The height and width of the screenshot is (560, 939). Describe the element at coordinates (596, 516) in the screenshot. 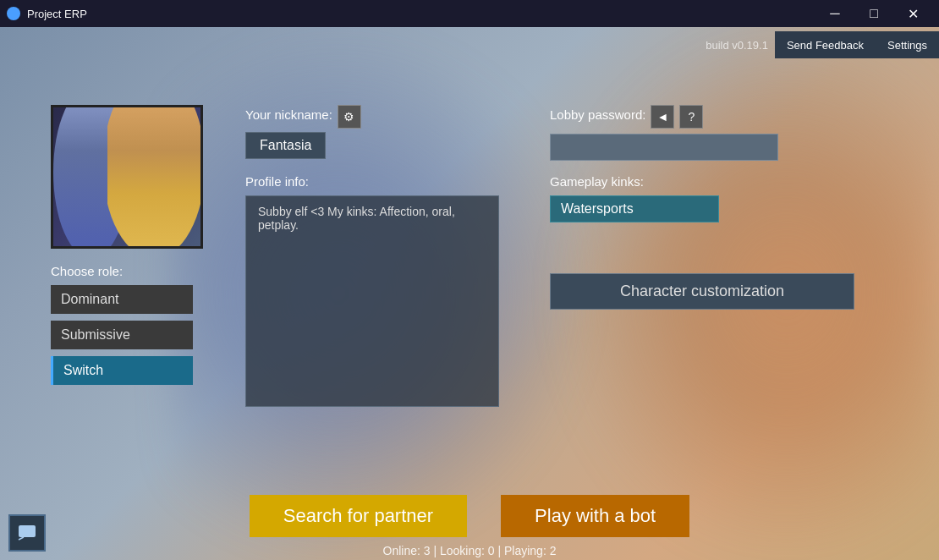

I see `play-bot-button: Play with a bot` at that location.